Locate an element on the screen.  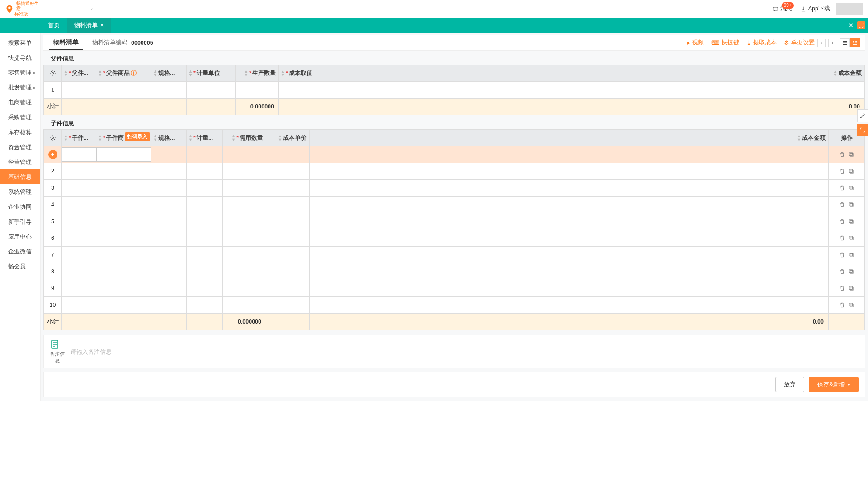
col-parent-name: ▴▾*父件商品ⓘ is located at coordinates (124, 73).